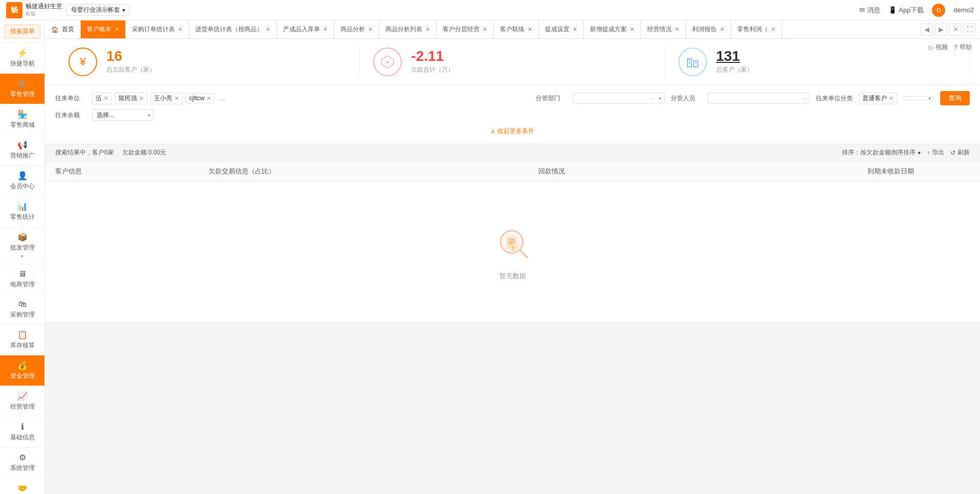  Describe the element at coordinates (22, 401) in the screenshot. I see `sidebar-item-operations: 📈 经营管理` at that location.